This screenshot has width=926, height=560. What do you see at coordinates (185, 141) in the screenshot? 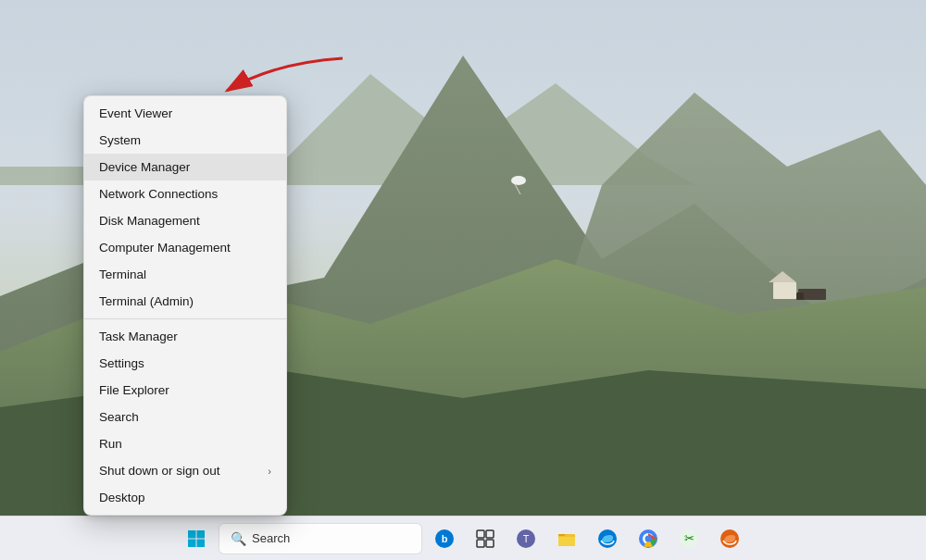
I see `menu-item-system: System` at bounding box center [185, 141].